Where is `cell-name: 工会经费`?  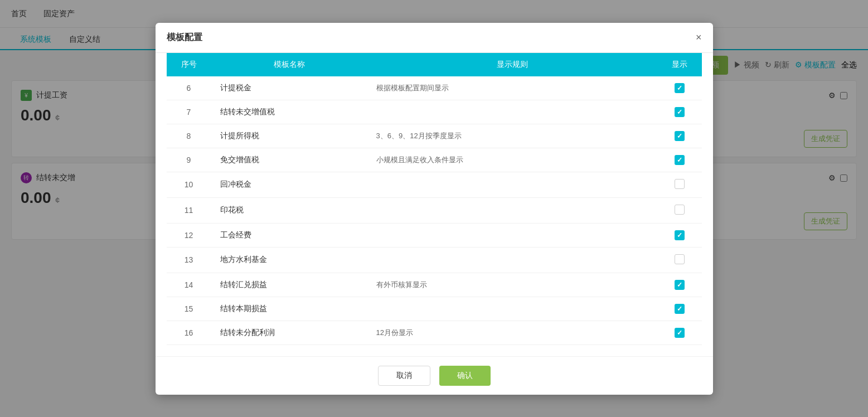 cell-name: 工会经费 is located at coordinates (289, 235).